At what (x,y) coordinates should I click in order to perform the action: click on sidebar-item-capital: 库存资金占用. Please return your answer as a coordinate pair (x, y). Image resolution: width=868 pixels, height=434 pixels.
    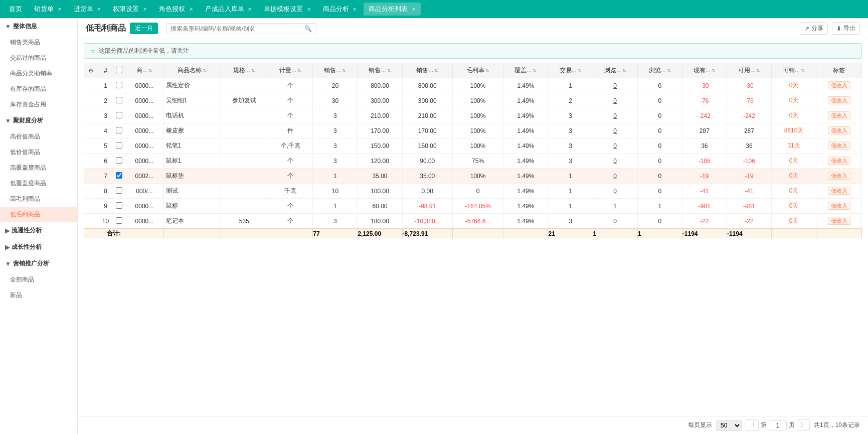
    Looking at the image, I should click on (39, 104).